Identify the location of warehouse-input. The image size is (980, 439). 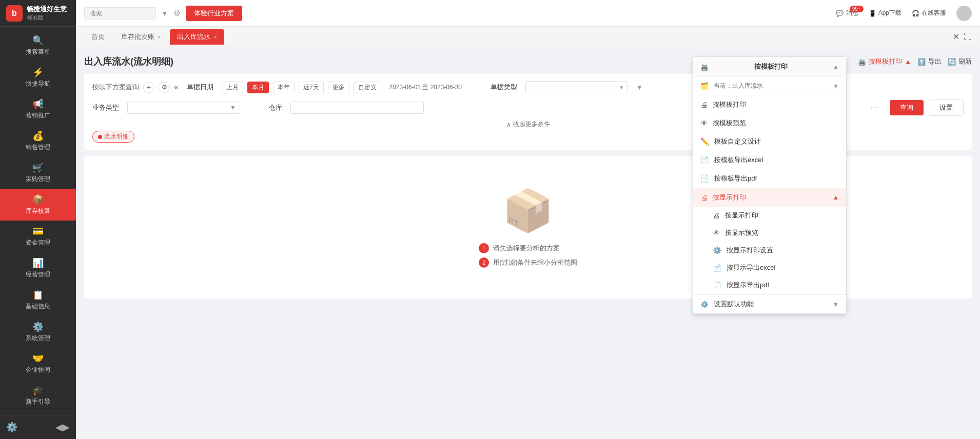
(357, 108).